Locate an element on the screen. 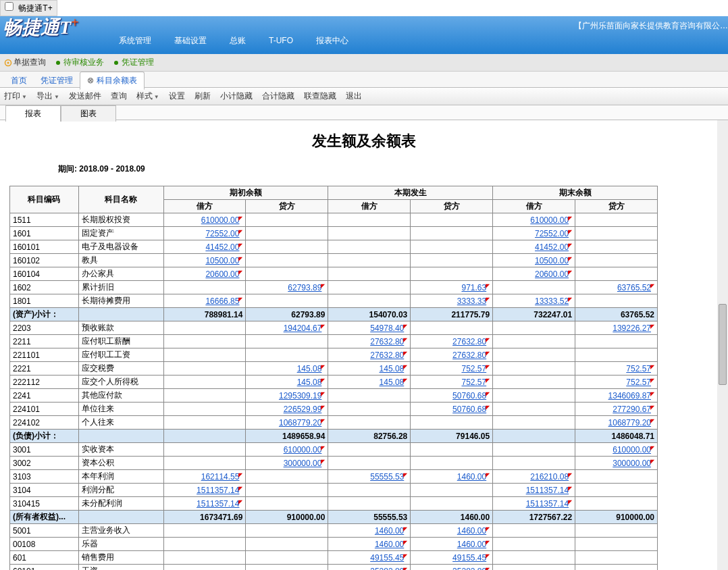 The height and width of the screenshot is (570, 728). quickbar-item: 凭证管理 is located at coordinates (133, 62).